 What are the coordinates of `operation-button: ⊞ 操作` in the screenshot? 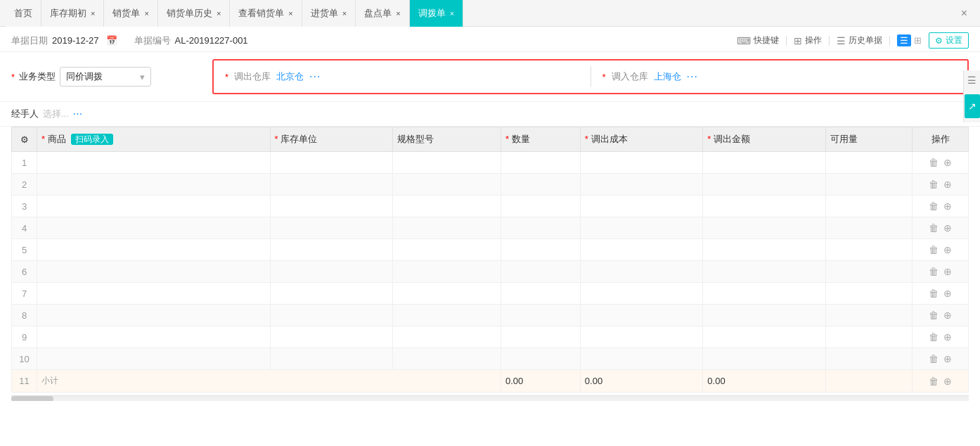 It's located at (808, 41).